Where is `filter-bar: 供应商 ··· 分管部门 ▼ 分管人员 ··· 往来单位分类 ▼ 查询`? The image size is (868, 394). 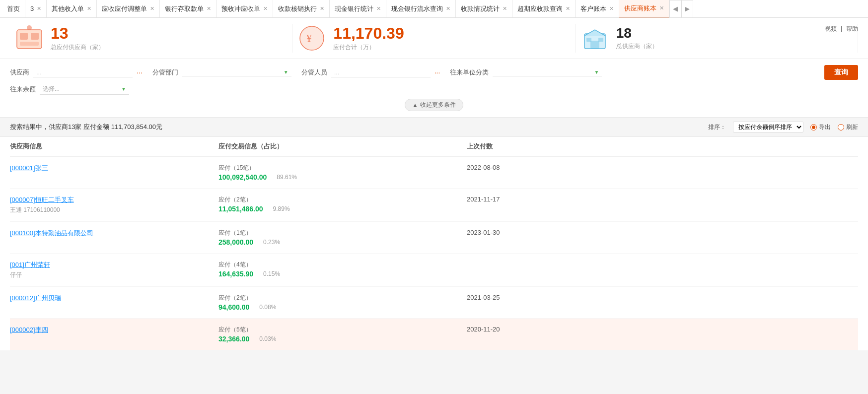 filter-bar: 供应商 ··· 分管部门 ▼ 分管人员 ··· 往来单位分类 ▼ 查询 is located at coordinates (434, 88).